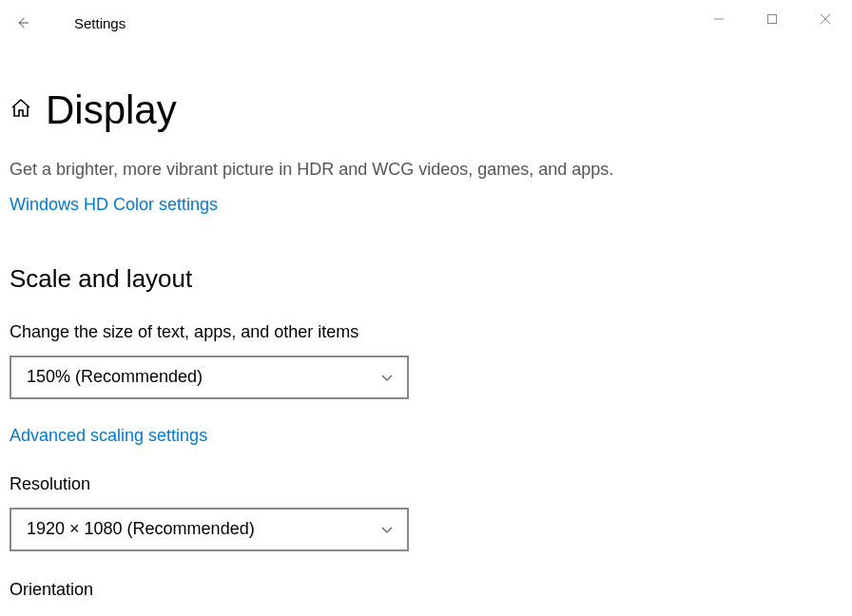 The height and width of the screenshot is (616, 852). Describe the element at coordinates (825, 19) in the screenshot. I see `close-button` at that location.